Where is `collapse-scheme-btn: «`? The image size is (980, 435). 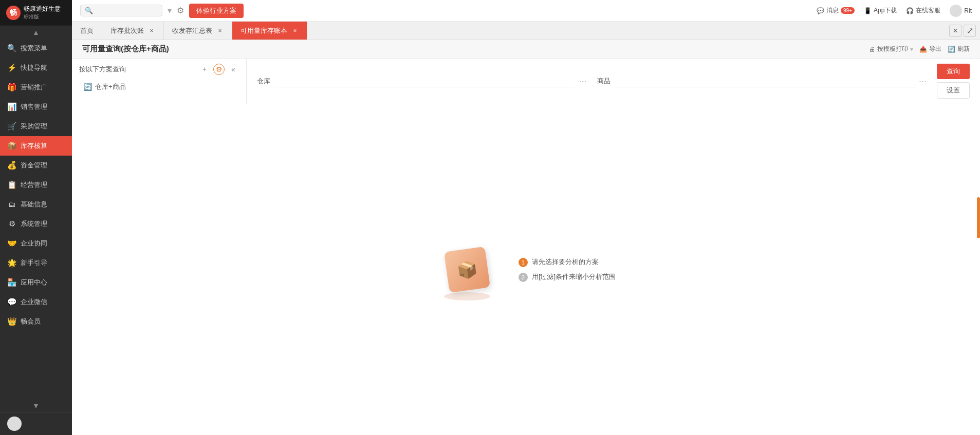
collapse-scheme-btn: « is located at coordinates (233, 69).